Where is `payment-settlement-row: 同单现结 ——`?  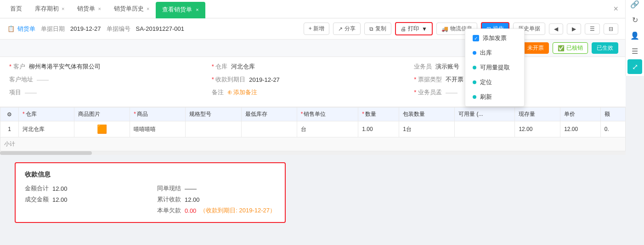
payment-settlement-row: 同单现结 —— is located at coordinates (216, 188).